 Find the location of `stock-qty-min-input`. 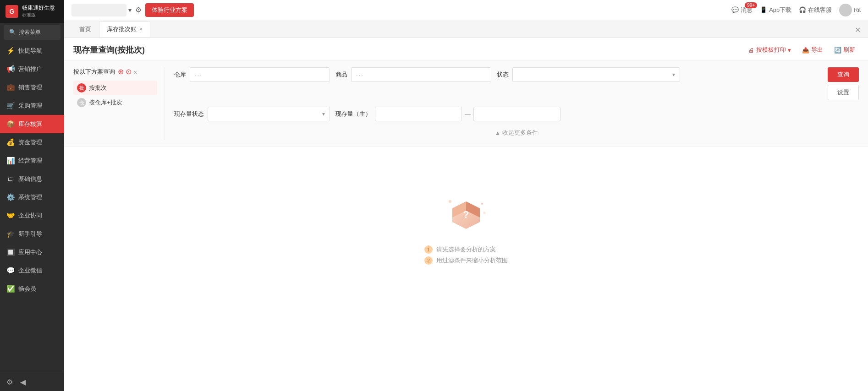

stock-qty-min-input is located at coordinates (418, 114).